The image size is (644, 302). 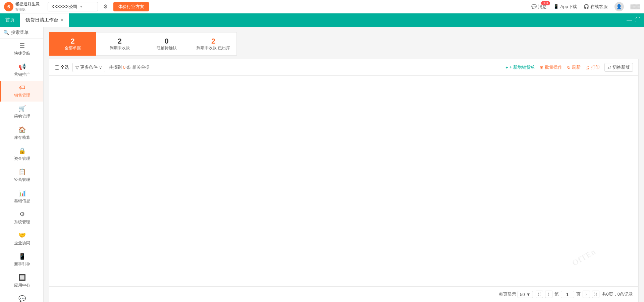 What do you see at coordinates (619, 67) in the screenshot?
I see `switch-version-button: ⇄ 切换新版` at bounding box center [619, 67].